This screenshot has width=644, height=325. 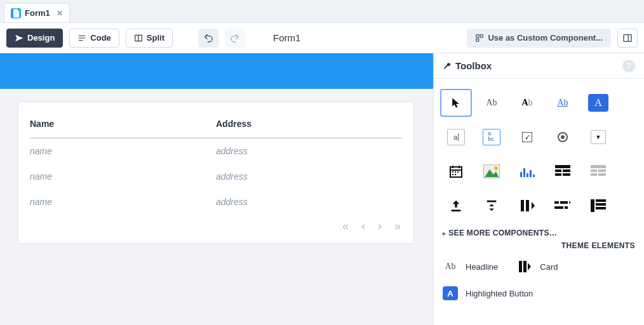 I want to click on tool-radio, so click(x=563, y=137).